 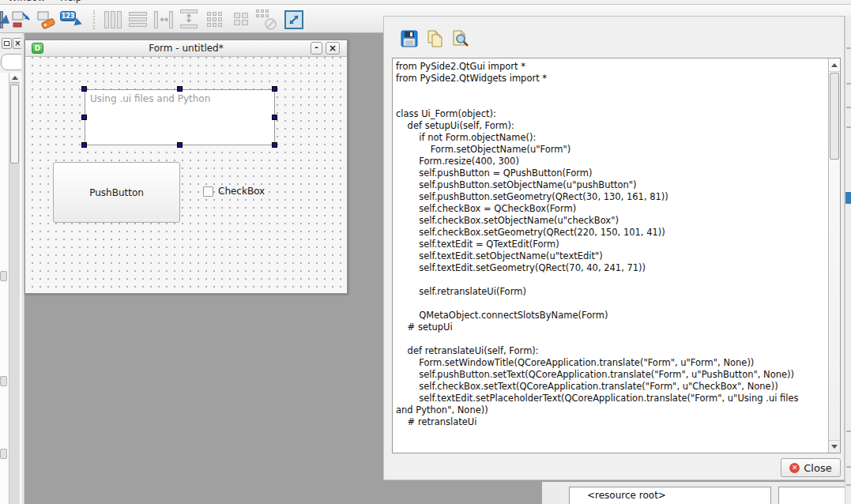 I want to click on dock-float-button, so click(x=6, y=43).